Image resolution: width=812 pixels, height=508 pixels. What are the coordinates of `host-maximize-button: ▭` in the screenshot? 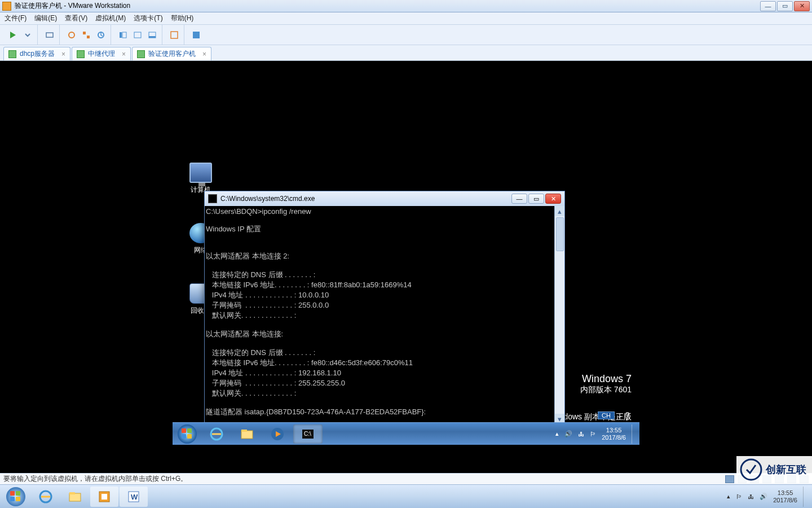 It's located at (785, 6).